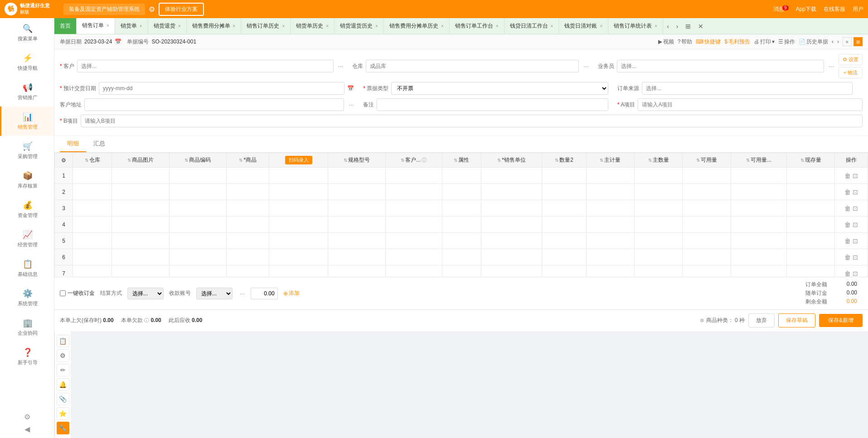  I want to click on sidebar-collapse-icon: ◀, so click(27, 429).